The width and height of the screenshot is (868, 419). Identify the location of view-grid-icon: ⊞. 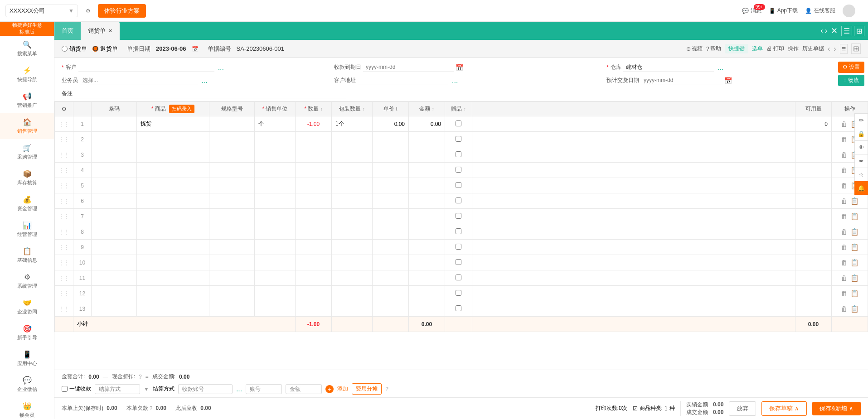
(856, 49).